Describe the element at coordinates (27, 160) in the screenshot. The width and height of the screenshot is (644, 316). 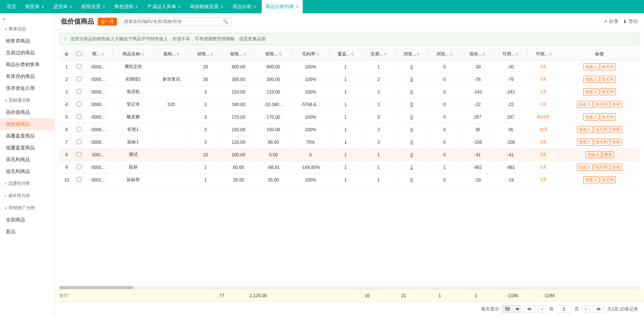
I see `sidebar-item-high-margin: 高毛利商品` at that location.